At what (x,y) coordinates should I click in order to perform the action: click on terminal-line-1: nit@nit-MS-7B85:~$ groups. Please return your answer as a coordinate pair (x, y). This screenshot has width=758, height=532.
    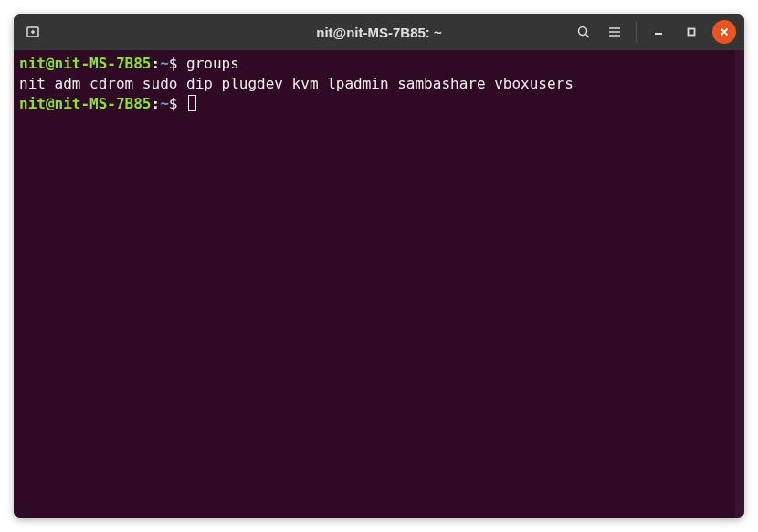
    Looking at the image, I should click on (379, 64).